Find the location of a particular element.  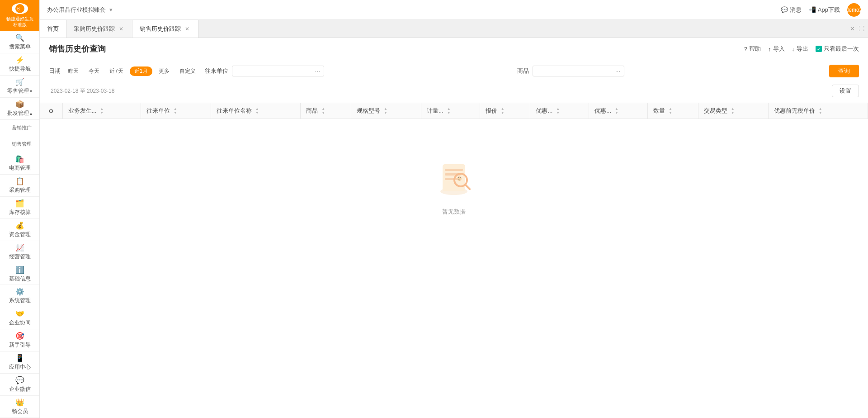

sidebar-item-enterprise-collab: 🤝 企业协同 is located at coordinates (20, 318).